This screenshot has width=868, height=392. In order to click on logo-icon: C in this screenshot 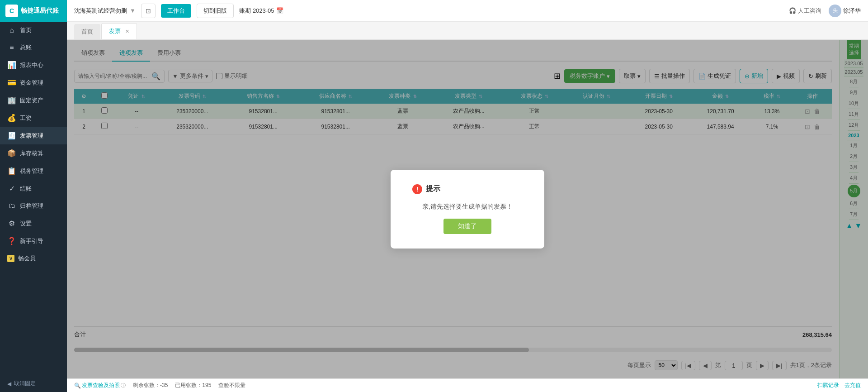, I will do `click(12, 11)`.